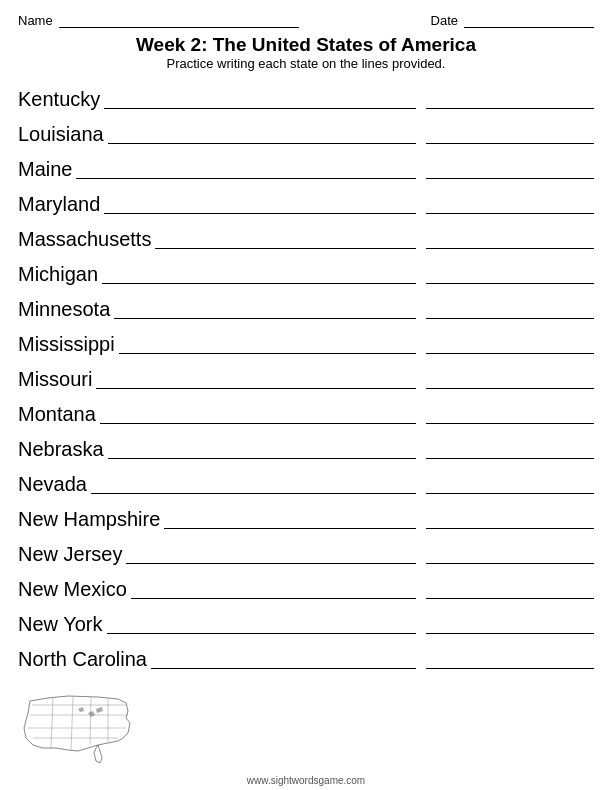 This screenshot has height=790, width=612. What do you see at coordinates (306, 64) in the screenshot?
I see `page-subtitle: Practice writing each state on the lines…` at bounding box center [306, 64].